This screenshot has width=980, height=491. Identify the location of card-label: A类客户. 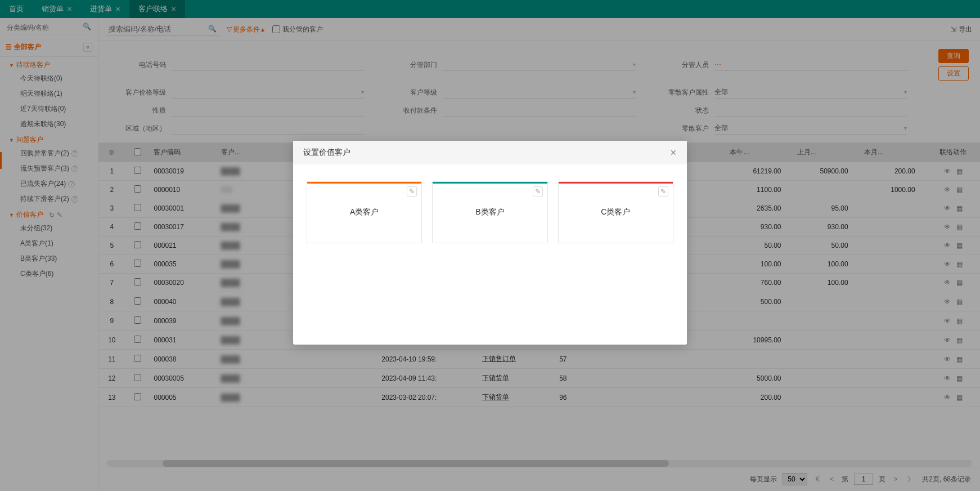
(365, 212).